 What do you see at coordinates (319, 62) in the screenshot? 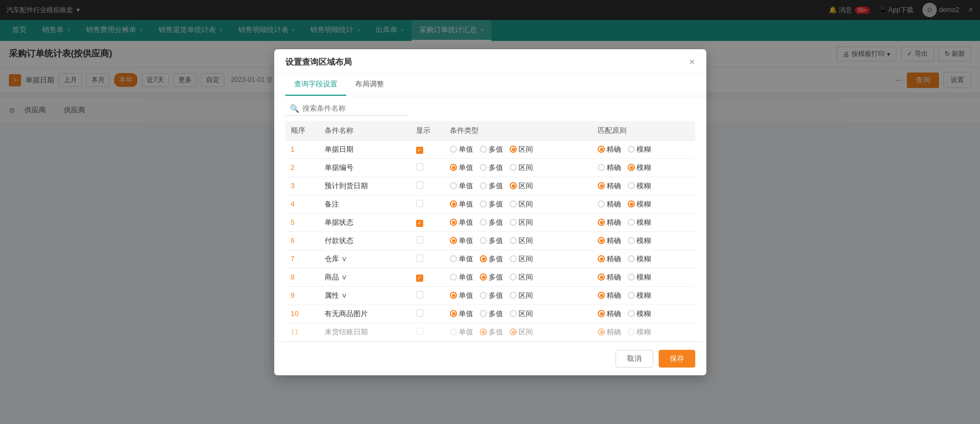
I see `dialog-title: 设置查询区域布局` at bounding box center [319, 62].